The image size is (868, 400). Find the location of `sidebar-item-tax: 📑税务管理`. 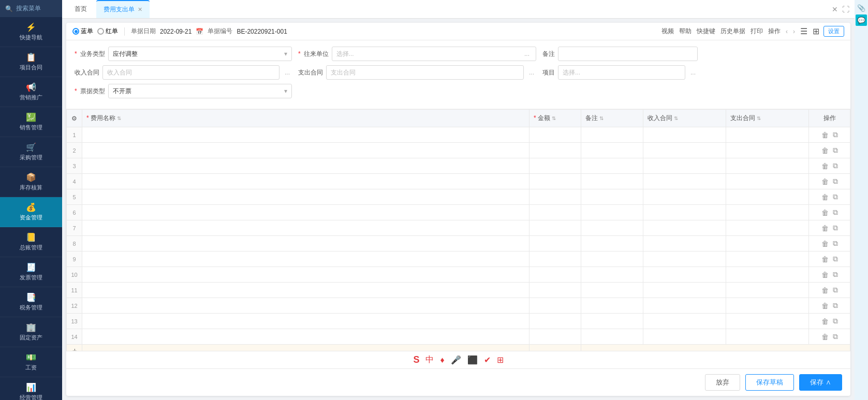

sidebar-item-tax: 📑税务管理 is located at coordinates (31, 302).